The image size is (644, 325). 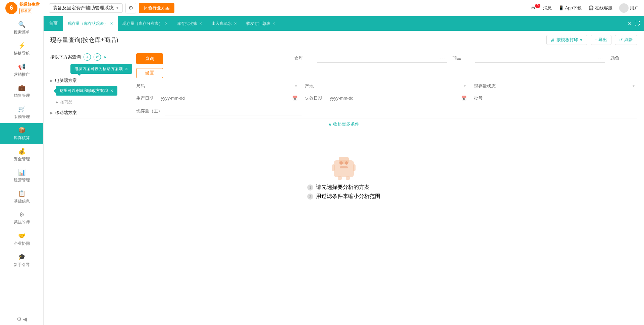 What do you see at coordinates (464, 98) in the screenshot?
I see `expire-date-calendar-icon: 📅` at bounding box center [464, 98].